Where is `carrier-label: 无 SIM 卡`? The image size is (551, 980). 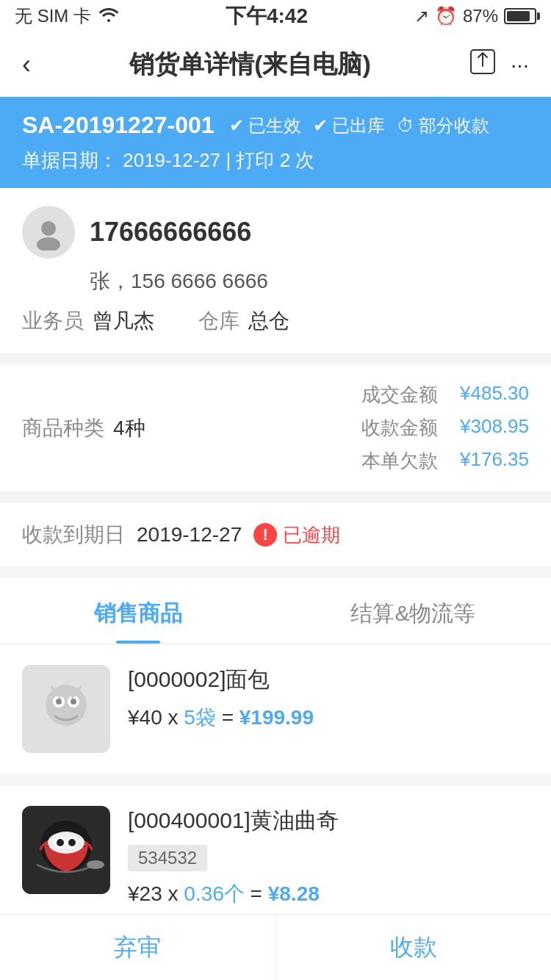
carrier-label: 无 SIM 卡 is located at coordinates (53, 16).